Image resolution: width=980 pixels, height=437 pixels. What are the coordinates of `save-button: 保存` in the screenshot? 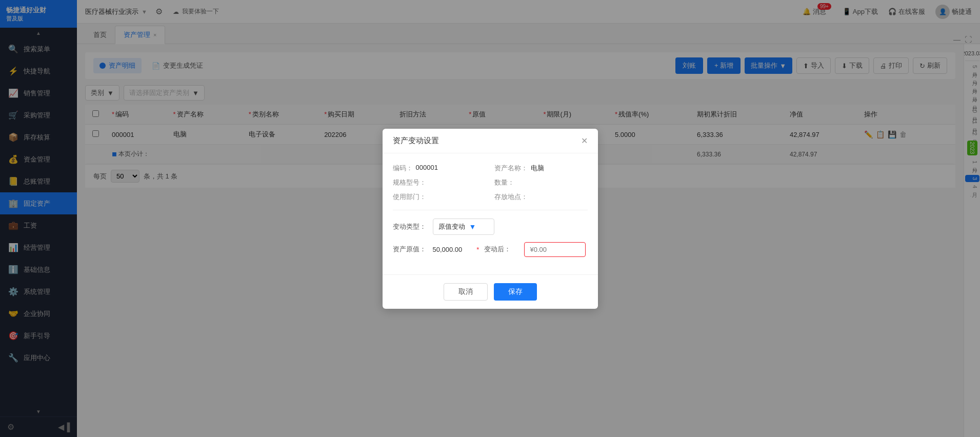 It's located at (515, 292).